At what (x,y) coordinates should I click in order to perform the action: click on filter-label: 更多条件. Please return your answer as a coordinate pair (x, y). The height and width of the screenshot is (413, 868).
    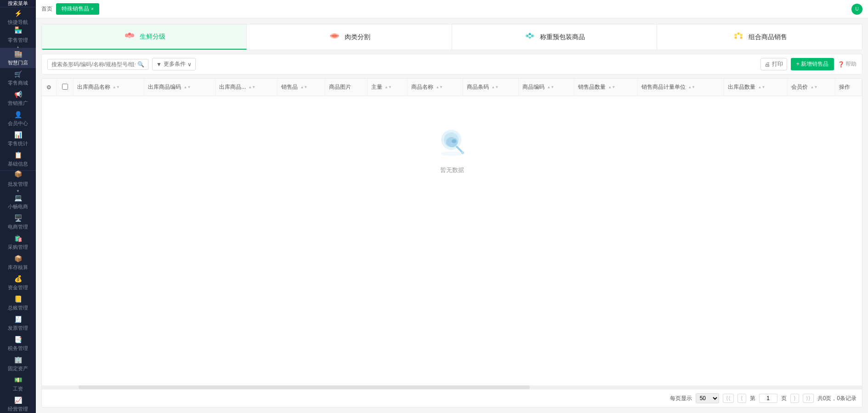
    Looking at the image, I should click on (175, 64).